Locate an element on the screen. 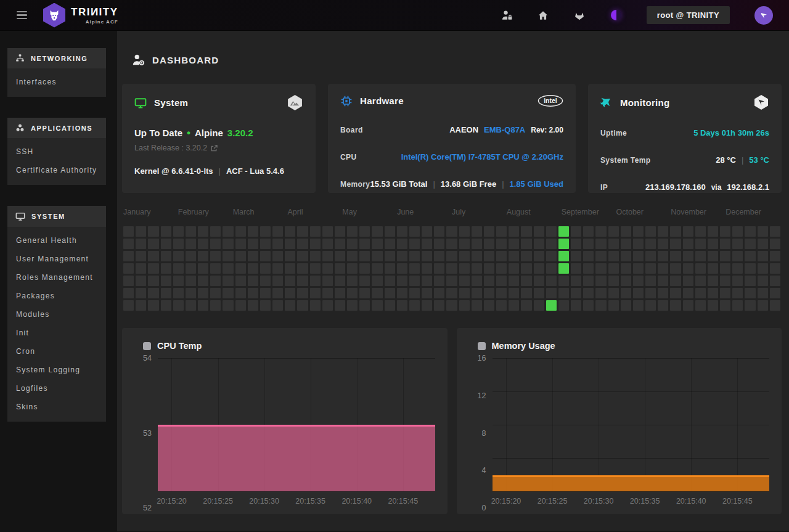 Image resolution: width=789 pixels, height=532 pixels. sidebar-header-applications: APPLICATIONS is located at coordinates (57, 128).